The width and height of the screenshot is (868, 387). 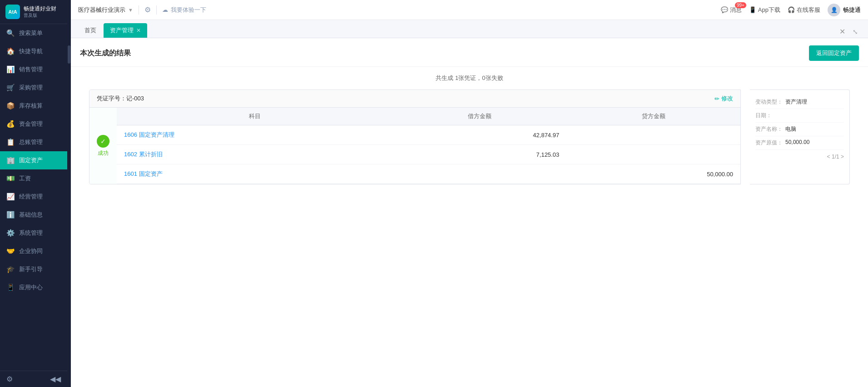 I want to click on asset-name-label: 资产名称：, so click(x=769, y=129).